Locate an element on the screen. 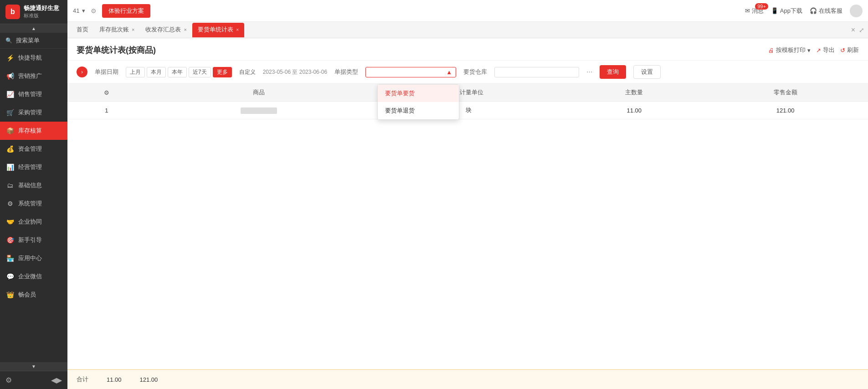  basic-icon: 🗂 is located at coordinates (10, 185).